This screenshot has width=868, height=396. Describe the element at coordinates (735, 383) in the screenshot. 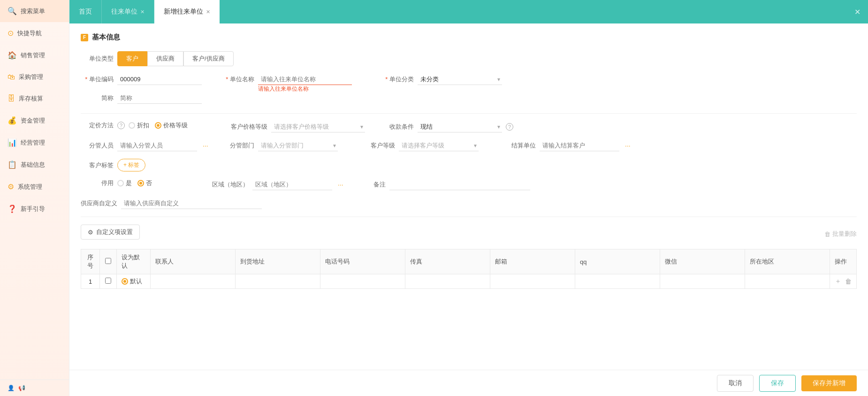

I see `cancel-button: 取消` at that location.